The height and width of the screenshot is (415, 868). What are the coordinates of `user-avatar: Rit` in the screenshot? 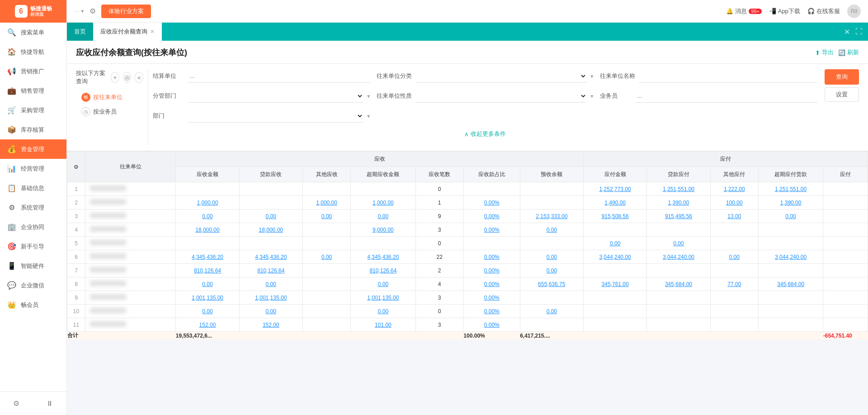 It's located at (854, 11).